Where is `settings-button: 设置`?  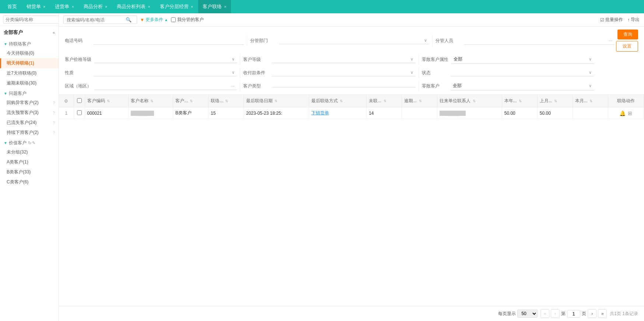 settings-button: 设置 is located at coordinates (627, 46).